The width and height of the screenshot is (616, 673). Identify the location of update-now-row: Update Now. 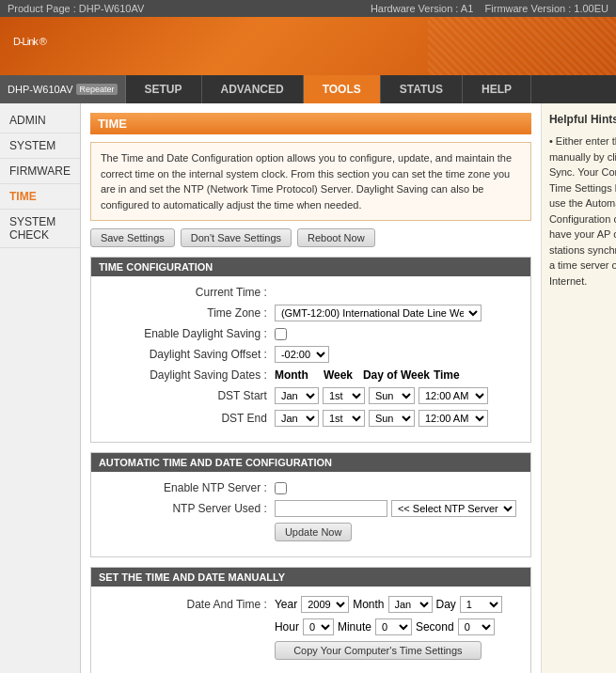
(310, 532).